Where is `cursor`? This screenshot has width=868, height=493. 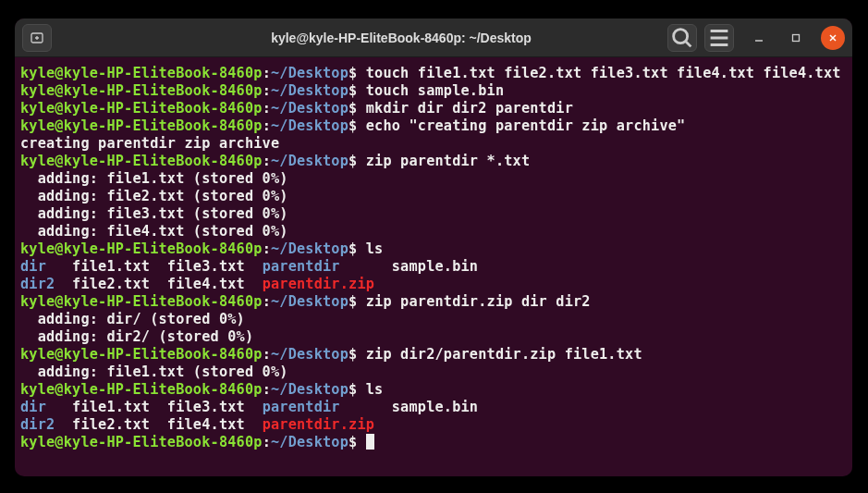
cursor is located at coordinates (370, 442).